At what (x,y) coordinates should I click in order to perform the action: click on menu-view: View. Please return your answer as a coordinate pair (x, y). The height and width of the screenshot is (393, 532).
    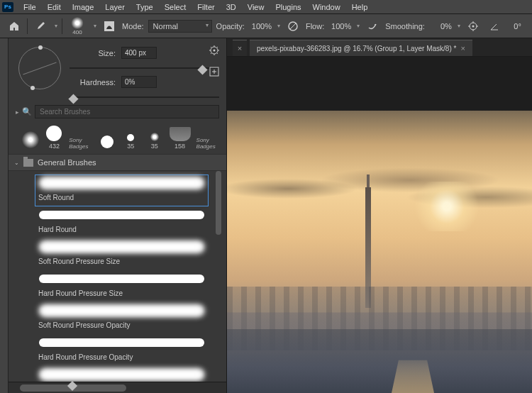
    Looking at the image, I should click on (256, 7).